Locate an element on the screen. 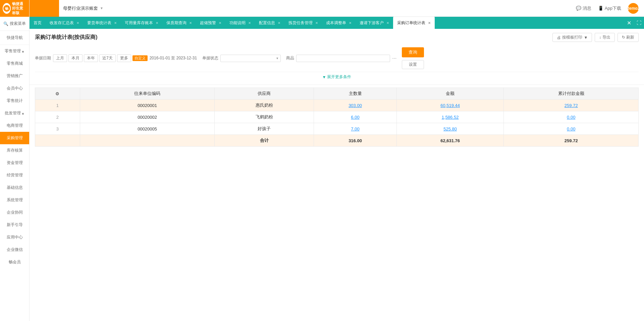  tab-close-available-stock: ✕ is located at coordinates (157, 23).